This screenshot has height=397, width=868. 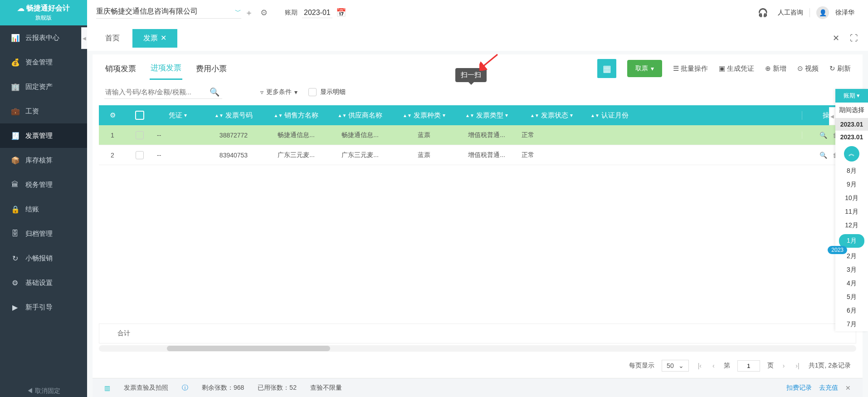 What do you see at coordinates (852, 154) in the screenshot?
I see `scroll-up-button: ︽` at bounding box center [852, 154].